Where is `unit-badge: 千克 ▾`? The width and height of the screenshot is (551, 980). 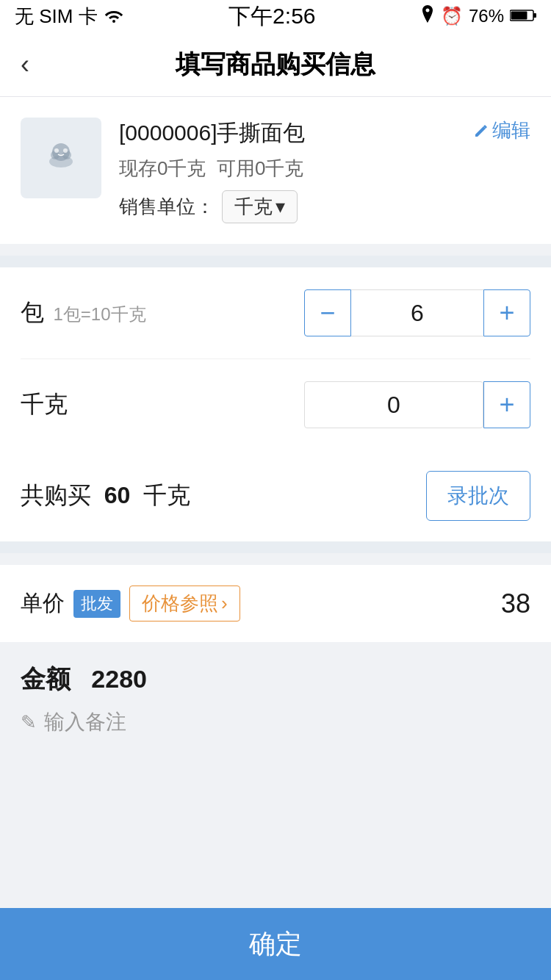
unit-badge: 千克 ▾ is located at coordinates (260, 207).